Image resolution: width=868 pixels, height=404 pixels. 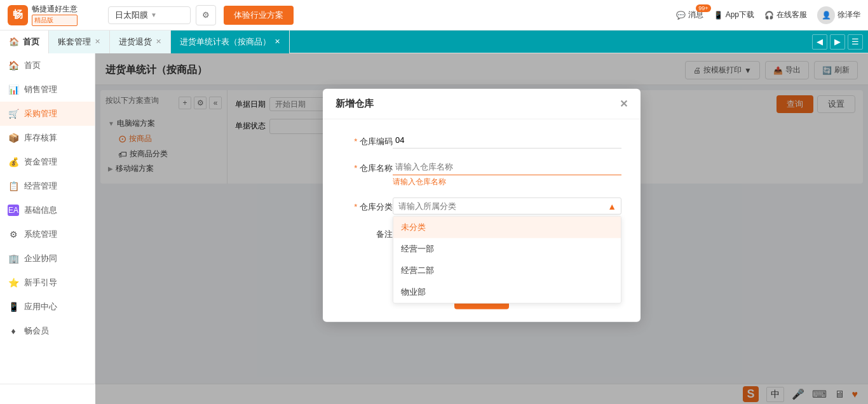 I want to click on sidebar-item-purchase: 🛒 采购管理, so click(x=47, y=114).